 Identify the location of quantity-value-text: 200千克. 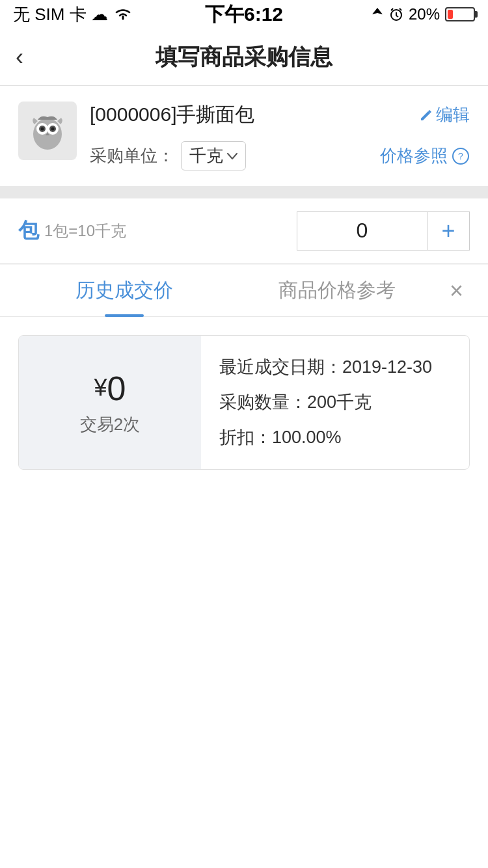
(340, 402).